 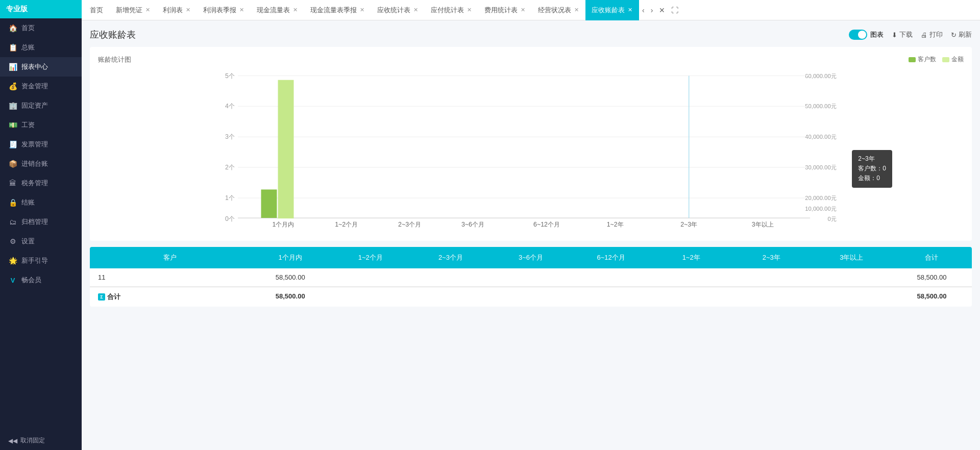 What do you see at coordinates (177, 10) in the screenshot?
I see `tab-profit: 利润表 ✕` at bounding box center [177, 10].